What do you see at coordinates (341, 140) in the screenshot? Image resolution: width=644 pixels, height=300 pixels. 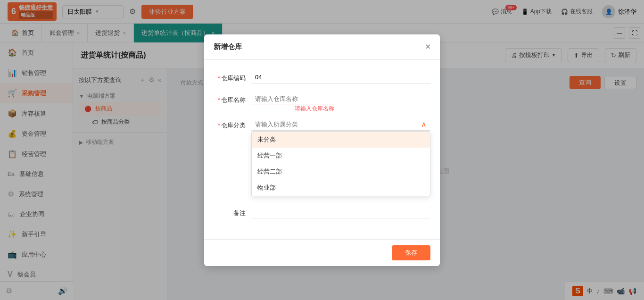 I see `category-option-unclassified: 未分类` at bounding box center [341, 140].